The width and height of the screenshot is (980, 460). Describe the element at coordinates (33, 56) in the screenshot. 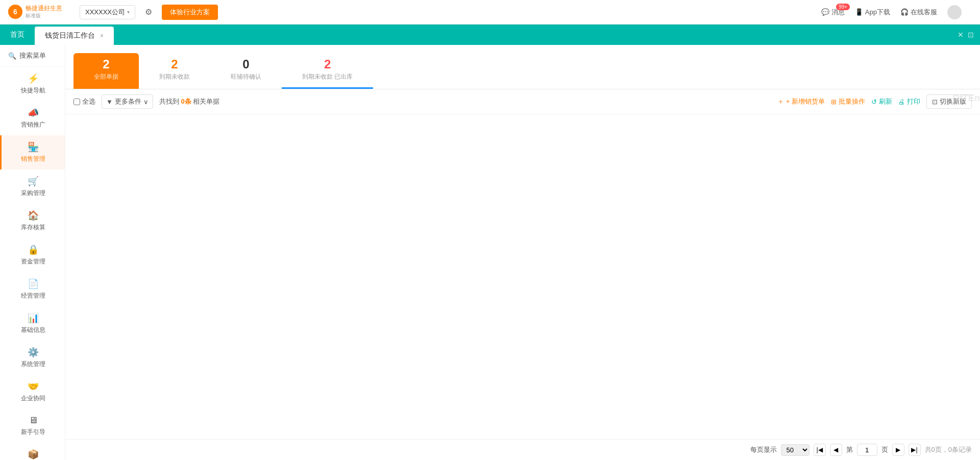

I see `search-menu-label: 搜索菜单` at that location.